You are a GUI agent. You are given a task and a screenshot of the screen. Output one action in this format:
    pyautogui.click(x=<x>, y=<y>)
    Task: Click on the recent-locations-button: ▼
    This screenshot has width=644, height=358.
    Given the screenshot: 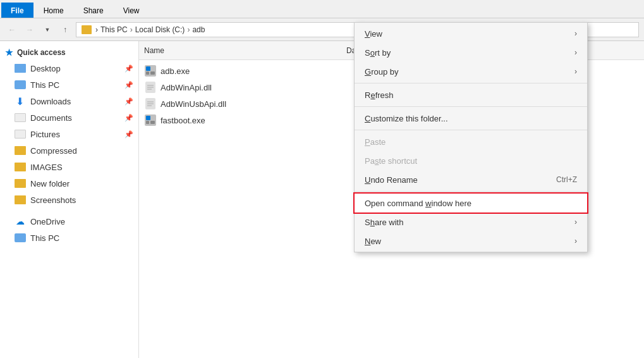 What is the action you would take?
    pyautogui.click(x=47, y=30)
    